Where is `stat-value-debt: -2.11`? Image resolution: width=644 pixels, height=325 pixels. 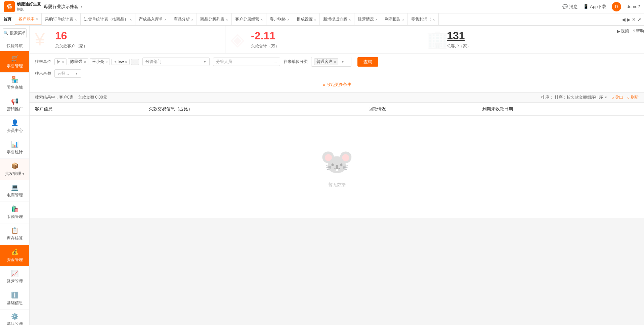 stat-value-debt: -2.11 is located at coordinates (265, 36).